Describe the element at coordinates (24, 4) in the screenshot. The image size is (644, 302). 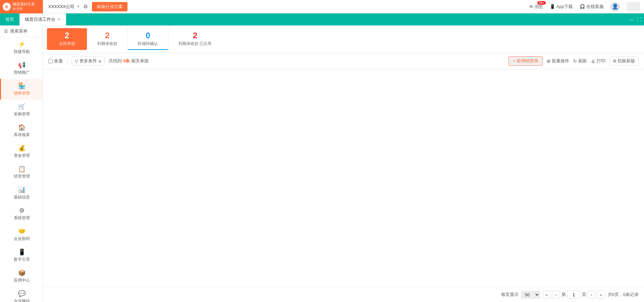
I see `app-name: 畅捷通好生意` at that location.